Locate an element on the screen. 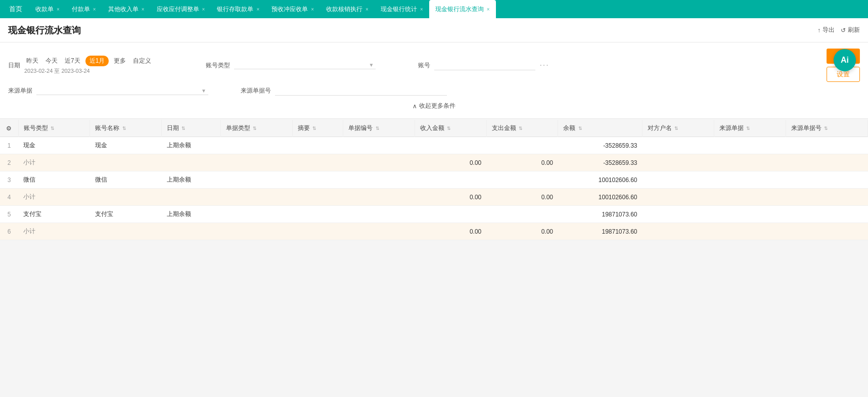 This screenshot has height=397, width=868. nav-item-payments: 付款单 × is located at coordinates (84, 9).